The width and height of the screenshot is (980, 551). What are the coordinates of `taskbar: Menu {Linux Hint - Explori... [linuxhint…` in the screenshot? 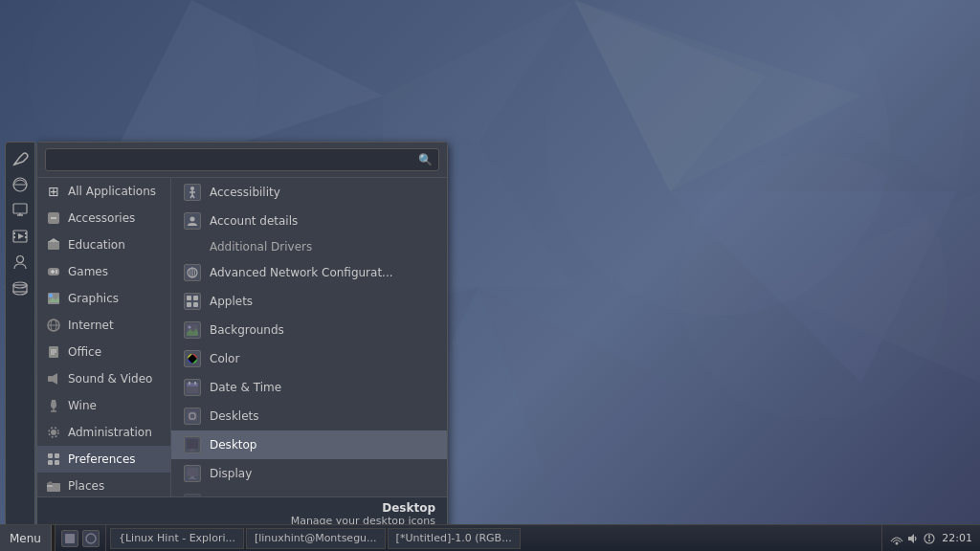 It's located at (490, 538).